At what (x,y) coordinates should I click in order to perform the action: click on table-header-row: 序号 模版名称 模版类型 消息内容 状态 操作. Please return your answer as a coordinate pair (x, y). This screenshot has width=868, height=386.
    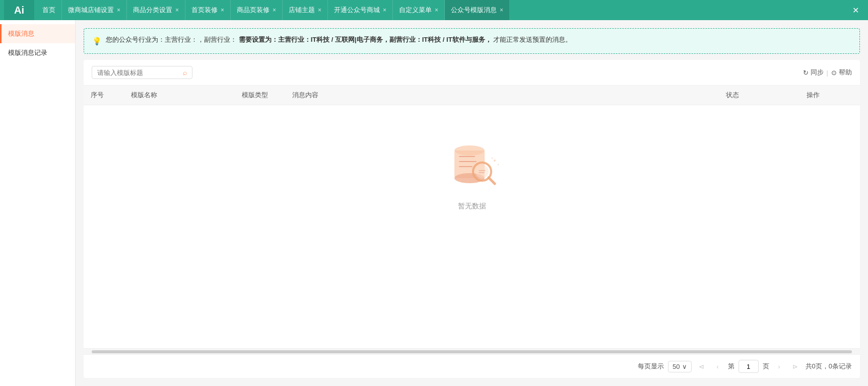
    Looking at the image, I should click on (472, 96).